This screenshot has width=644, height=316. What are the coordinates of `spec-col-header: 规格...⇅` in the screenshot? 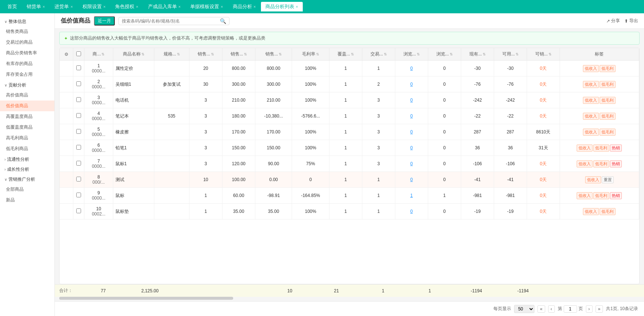 It's located at (172, 54).